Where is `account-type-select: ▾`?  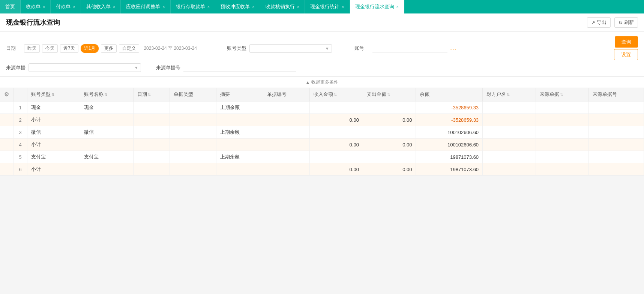 account-type-select: ▾ is located at coordinates (291, 49).